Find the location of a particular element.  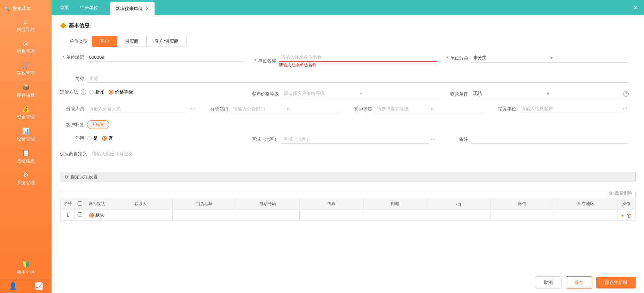

sidebar-item-quick-nav: ⌂ 快捷导航 is located at coordinates (26, 25).